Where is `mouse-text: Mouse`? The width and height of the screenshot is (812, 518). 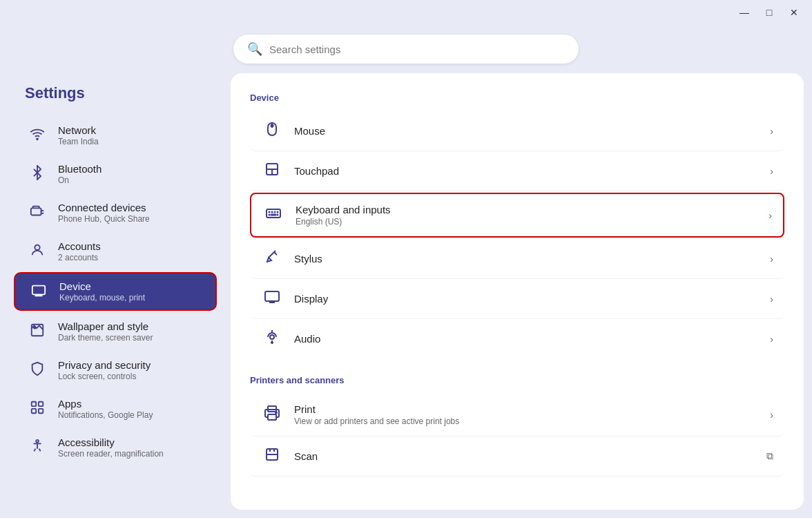 mouse-text: Mouse is located at coordinates (526, 131).